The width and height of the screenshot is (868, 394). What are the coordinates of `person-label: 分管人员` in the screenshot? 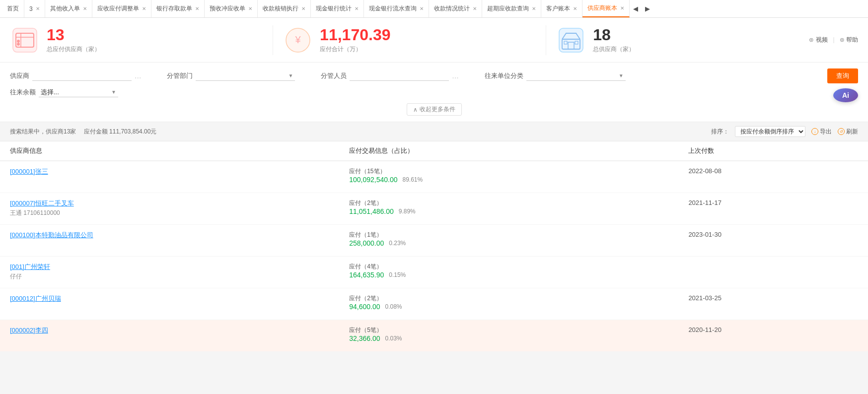 It's located at (334, 76).